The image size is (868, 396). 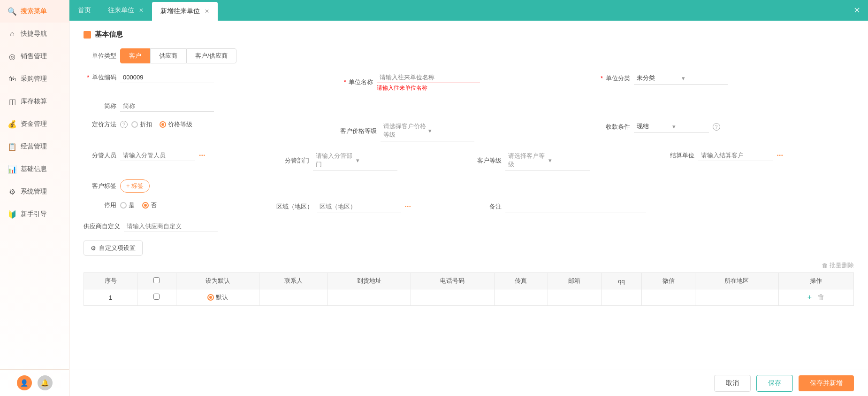 I want to click on sidebar-item-search: 🔍 搜索菜单, so click(x=35, y=11).